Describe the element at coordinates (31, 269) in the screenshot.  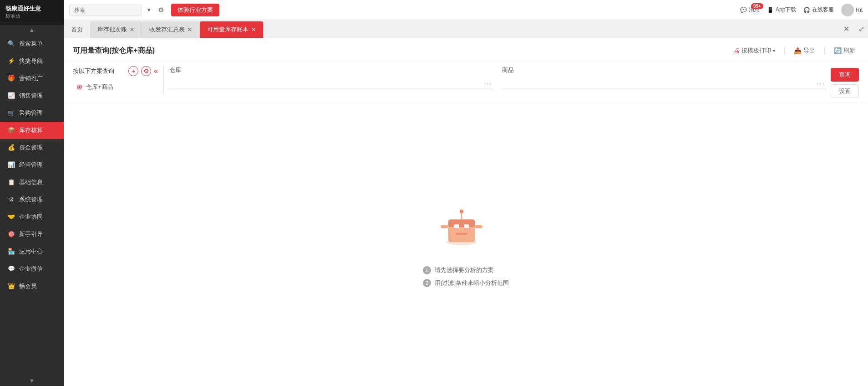
I see `sidebar-item-label: 企业微信` at that location.